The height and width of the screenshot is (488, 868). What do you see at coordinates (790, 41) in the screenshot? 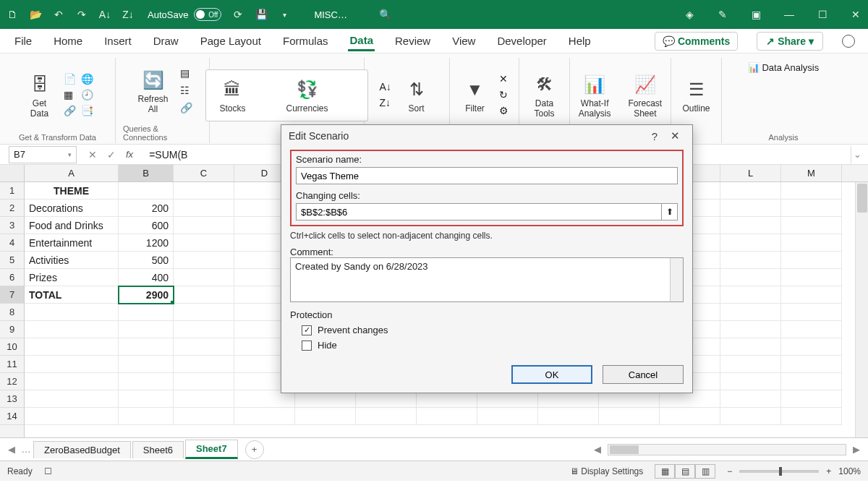
I see `share-button: ↗ Share ▾` at bounding box center [790, 41].